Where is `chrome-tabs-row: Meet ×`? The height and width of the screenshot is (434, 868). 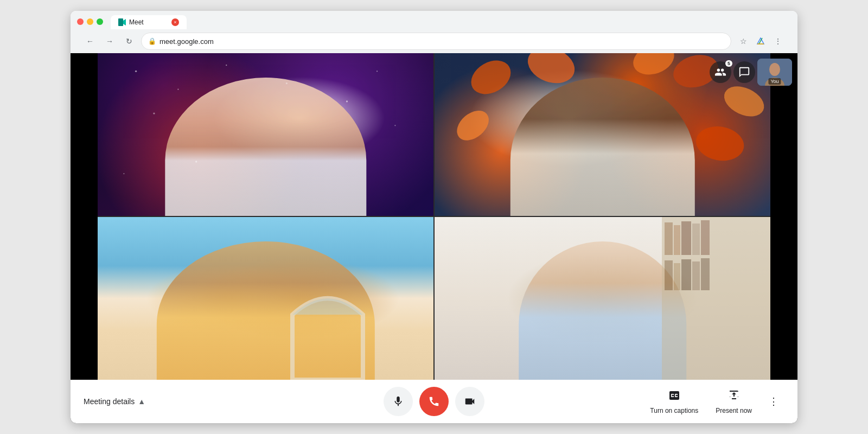
chrome-tabs-row: Meet × is located at coordinates (434, 22).